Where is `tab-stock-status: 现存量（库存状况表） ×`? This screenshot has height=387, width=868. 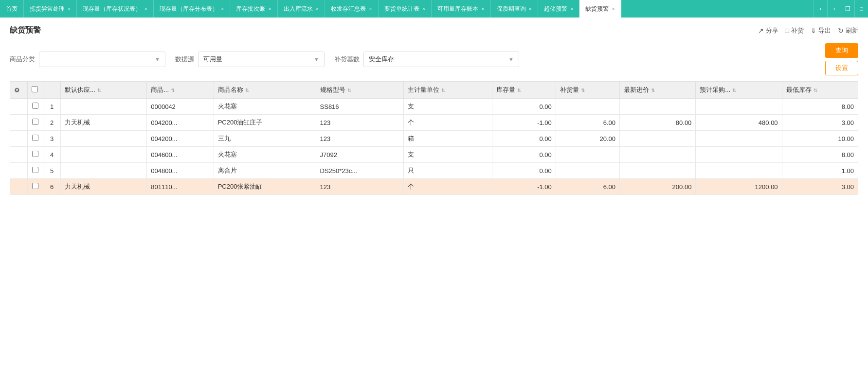 tab-stock-status: 现存量（库存状况表） × is located at coordinates (115, 9).